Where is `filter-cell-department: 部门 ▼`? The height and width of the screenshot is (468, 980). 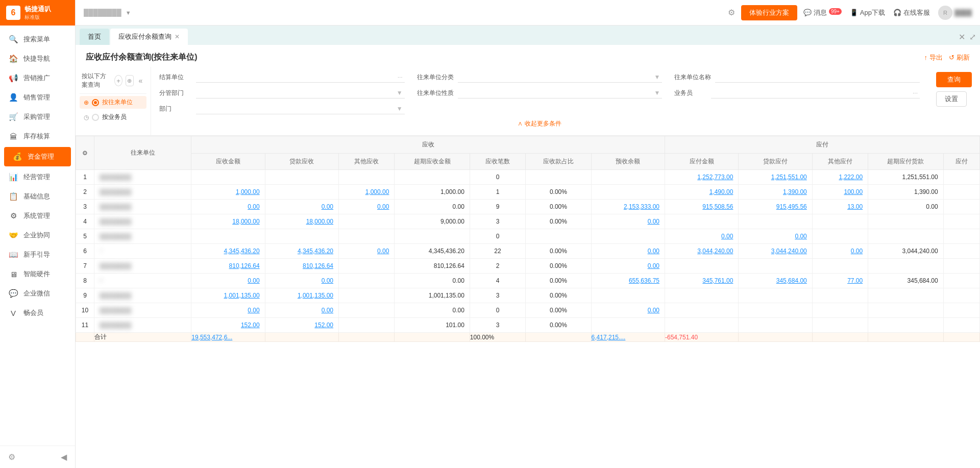 filter-cell-department: 部门 ▼ is located at coordinates (282, 109).